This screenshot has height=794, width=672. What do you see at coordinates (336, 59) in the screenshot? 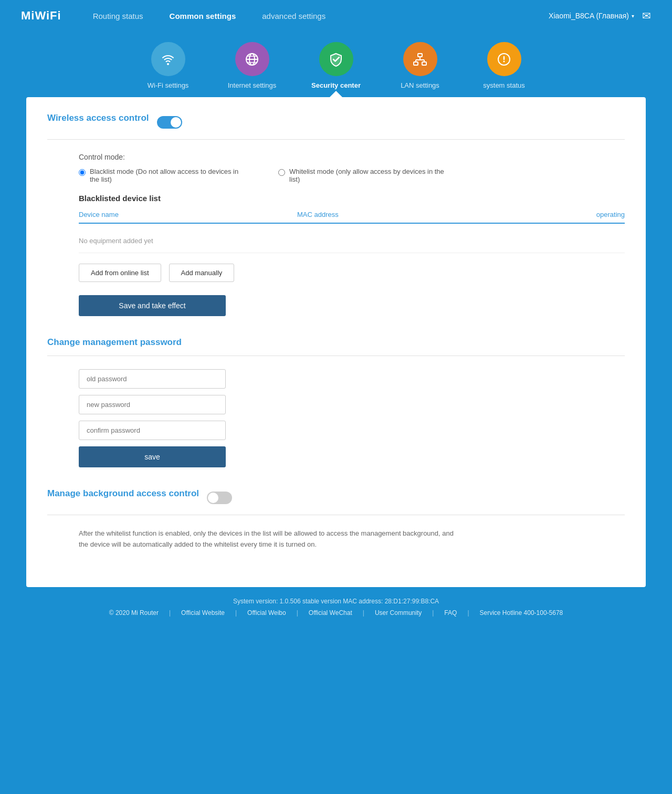
I see `security-icon` at bounding box center [336, 59].